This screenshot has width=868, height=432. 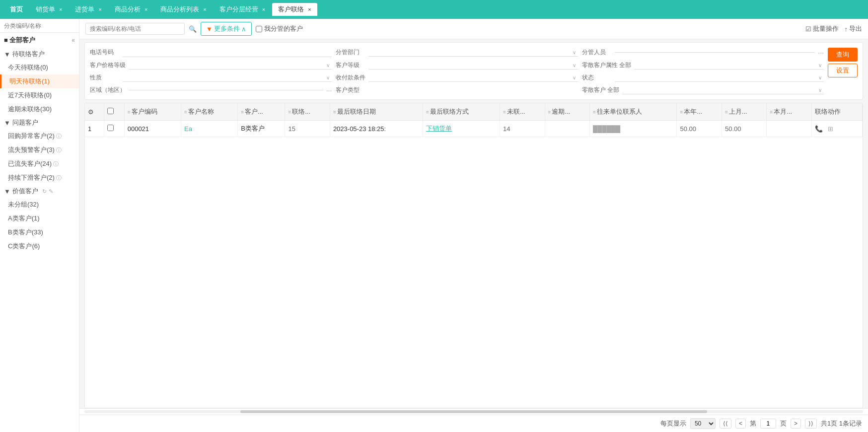 What do you see at coordinates (843, 55) in the screenshot?
I see `query-button: 查询` at bounding box center [843, 55].